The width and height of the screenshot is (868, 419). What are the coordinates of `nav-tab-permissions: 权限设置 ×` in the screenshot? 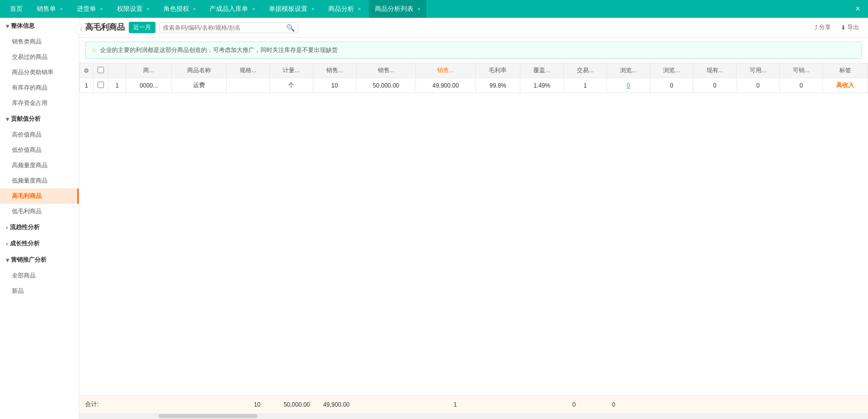 It's located at (133, 9).